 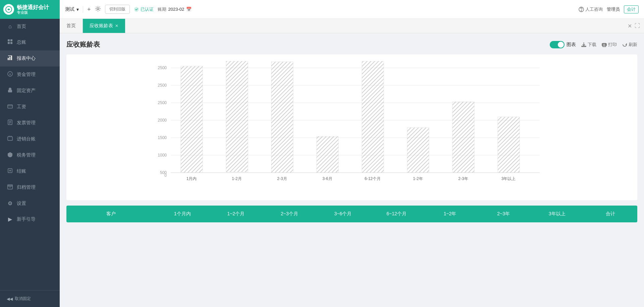 I want to click on print-button: 打印, so click(x=609, y=45).